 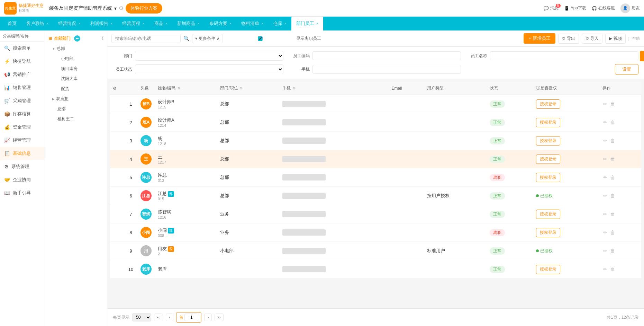 What do you see at coordinates (22, 114) in the screenshot?
I see `sidebar-item-库存核算: 📦库存核算` at bounding box center [22, 114].